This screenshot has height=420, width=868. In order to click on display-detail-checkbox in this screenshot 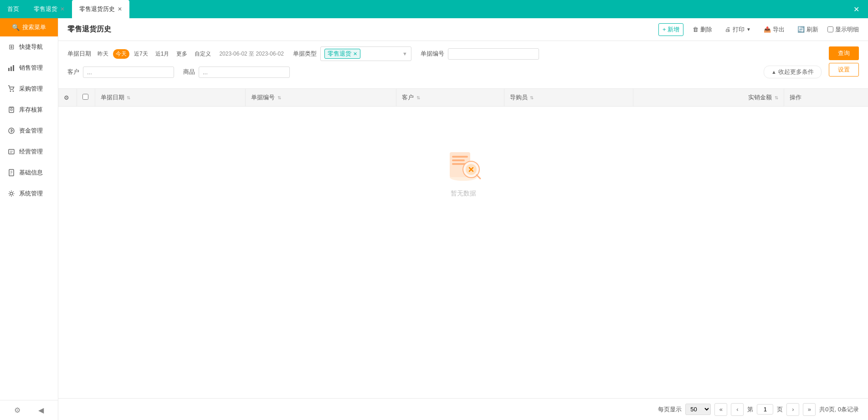, I will do `click(830, 29)`.